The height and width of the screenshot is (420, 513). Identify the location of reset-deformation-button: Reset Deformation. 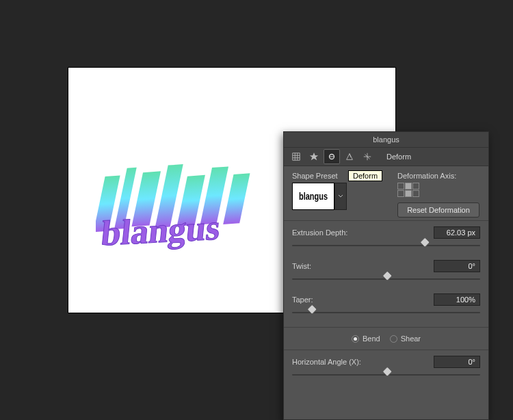
(438, 210).